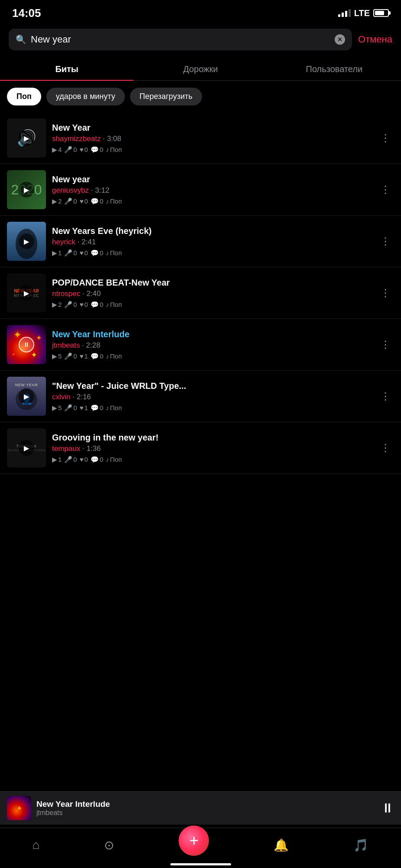 This screenshot has height=868, width=401. What do you see at coordinates (180, 39) in the screenshot?
I see `search-bar: 🔍 New year ✕` at bounding box center [180, 39].